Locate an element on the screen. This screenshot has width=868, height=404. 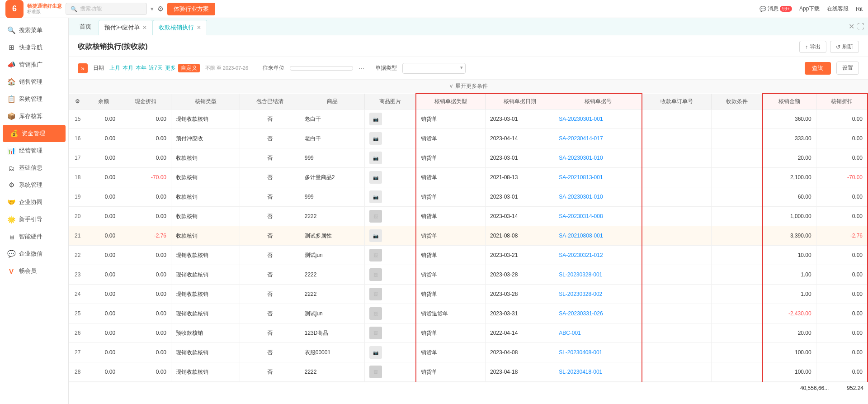
cell-verify-bill-no: SA-20230321-012 is located at coordinates (599, 255).